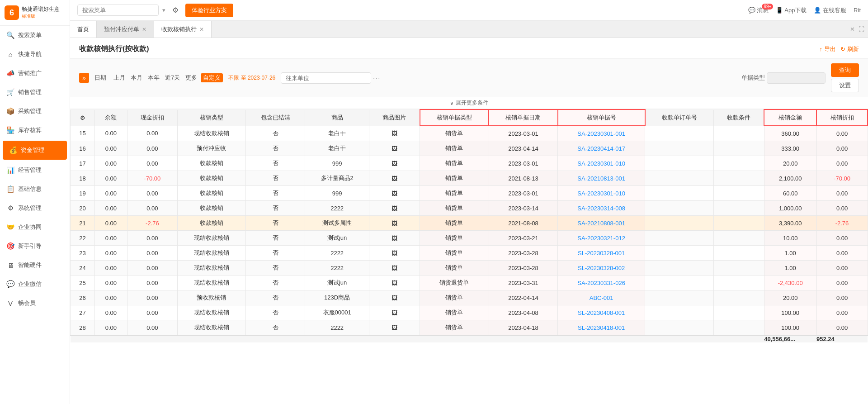 Image resolution: width=868 pixels, height=404 pixels. Describe the element at coordinates (202, 29) in the screenshot. I see `tab-close-collection: ✕` at that location.